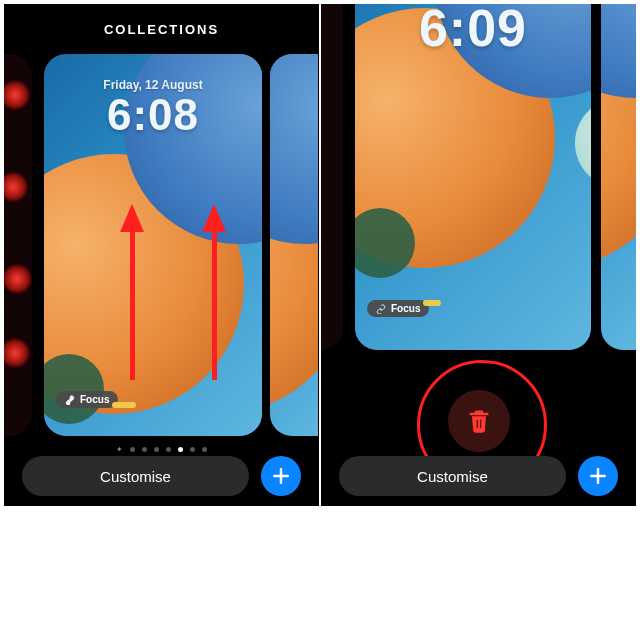 The image size is (640, 640). What do you see at coordinates (153, 115) in the screenshot?
I see `lockscreen-time: 6:08` at bounding box center [153, 115].